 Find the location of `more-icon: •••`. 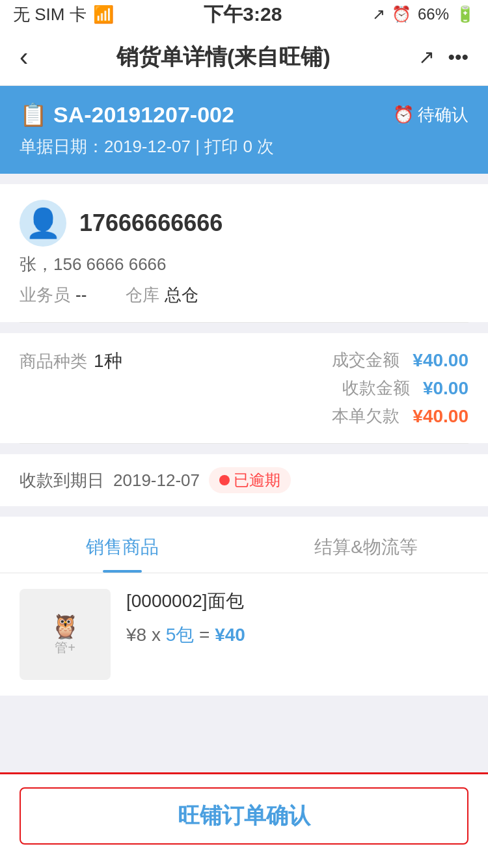

more-icon: ••• is located at coordinates (458, 57).